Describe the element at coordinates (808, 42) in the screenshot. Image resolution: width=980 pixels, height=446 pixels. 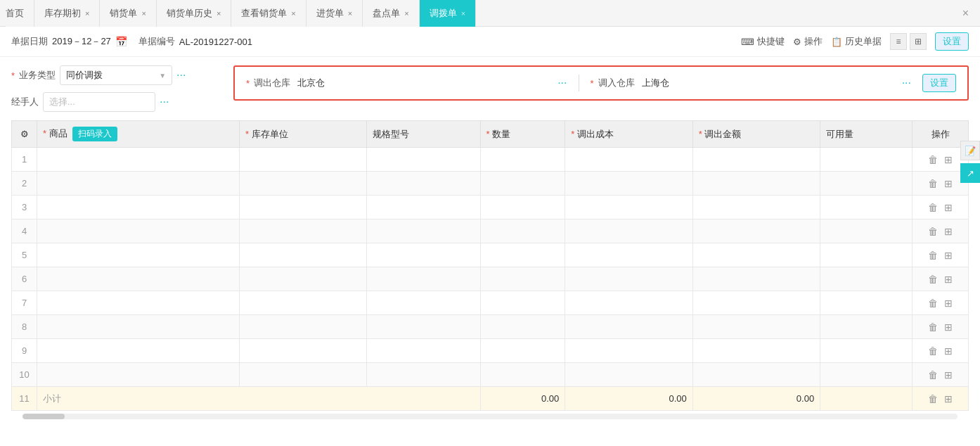
I see `operation-action: ⚙ 操作` at that location.